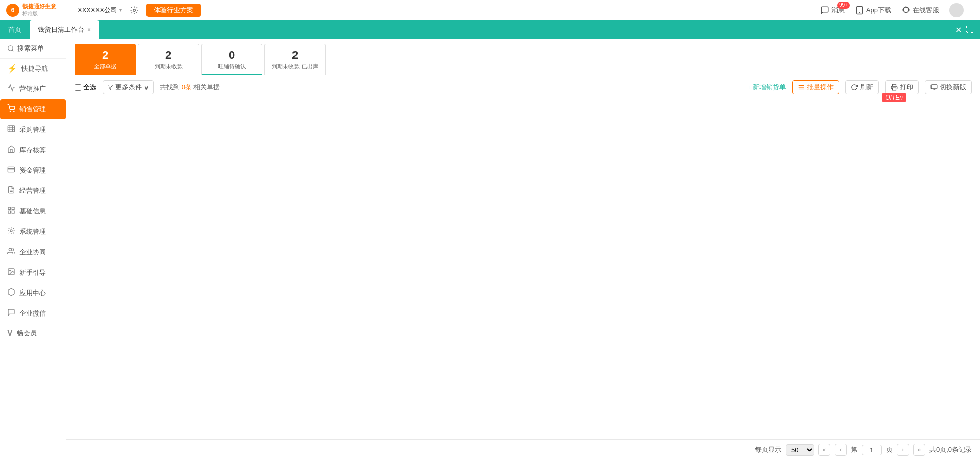 This screenshot has width=980, height=460. I want to click on sidebar-item-finance-mgmt: 资金管理, so click(33, 171).